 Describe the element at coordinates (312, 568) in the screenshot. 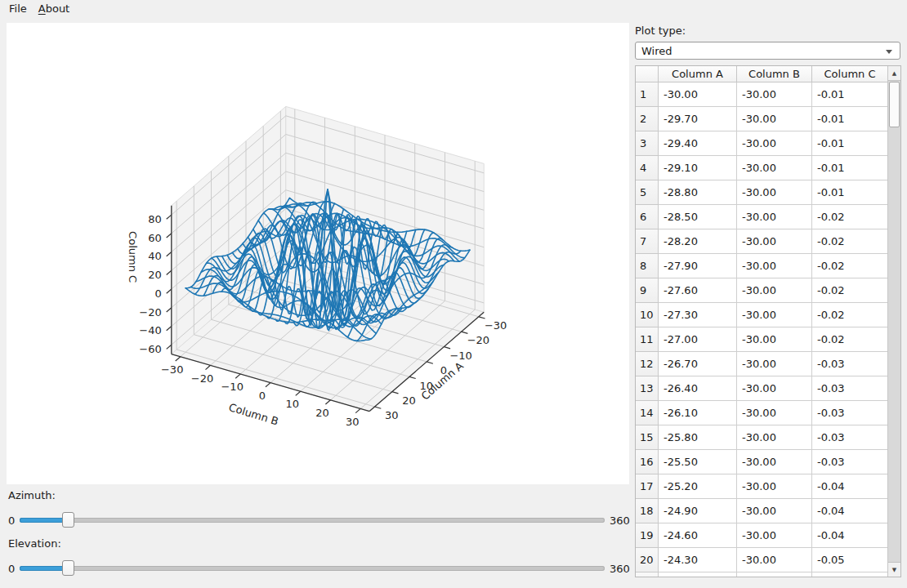

I see `elevation-slider-track` at that location.